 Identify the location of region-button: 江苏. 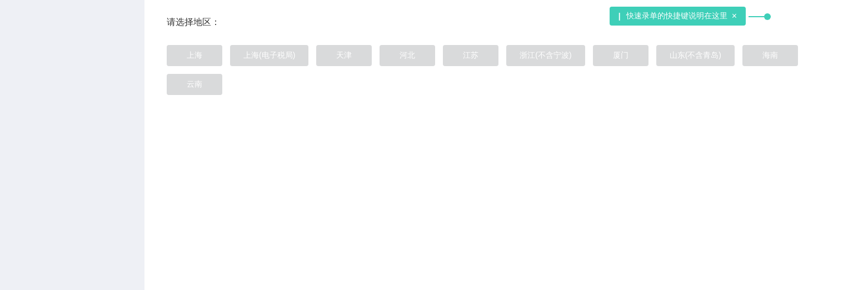
(471, 56).